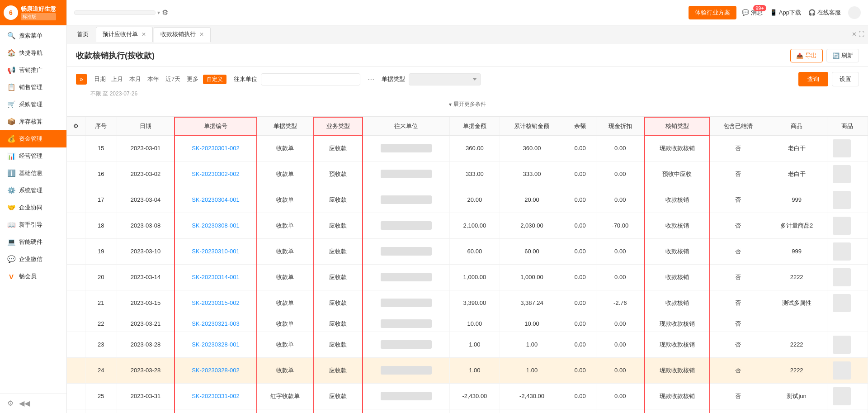 The height and width of the screenshot is (413, 868). I want to click on content-header: 收款核销执行(按收款) 📤 导出 🔄 刷新, so click(467, 55).